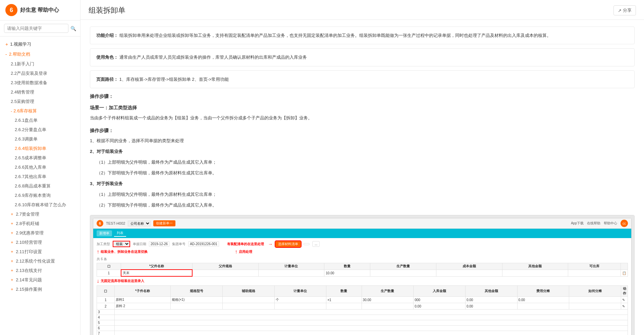  I want to click on td-prod, so click(403, 273).